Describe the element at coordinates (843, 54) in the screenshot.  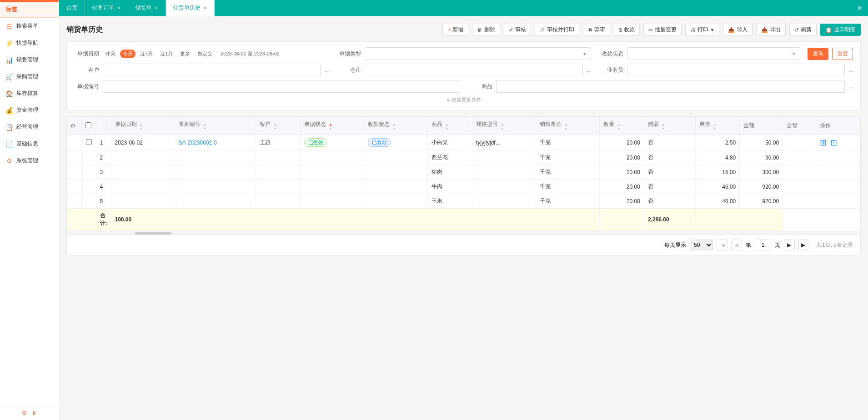
I see `settings-button: 设置` at that location.